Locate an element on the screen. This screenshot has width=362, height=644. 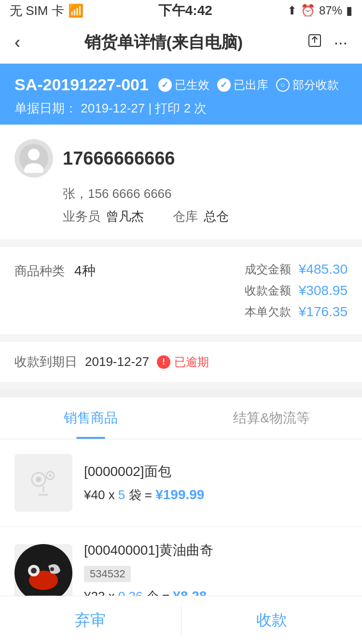
badge-activated: ✓ 已生效 is located at coordinates (184, 85).